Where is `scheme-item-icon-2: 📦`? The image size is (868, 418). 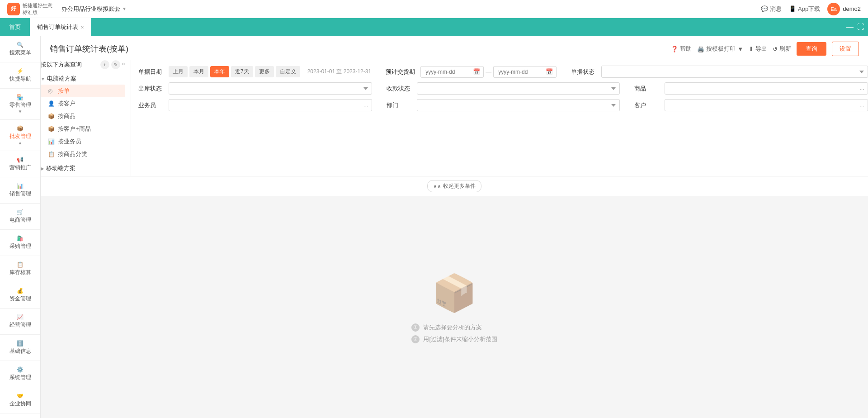 scheme-item-icon-2: 📦 is located at coordinates (52, 116).